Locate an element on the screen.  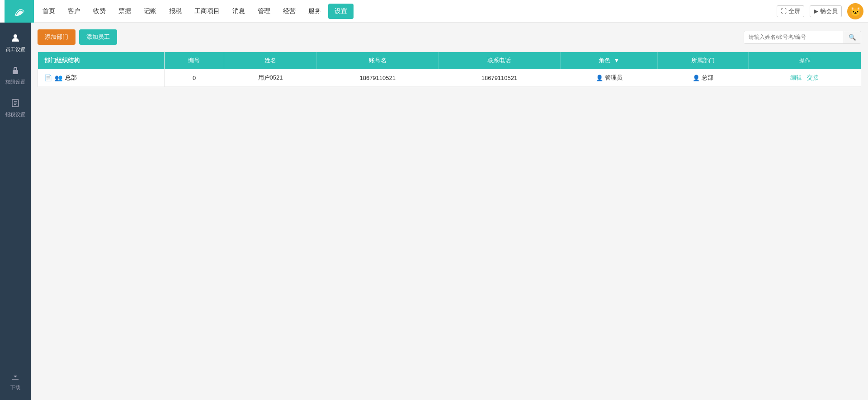
table-area: 编号 姓名 账号名 联系电话 角色 ▼ 所属部门 操作 is located at coordinates (513, 70).